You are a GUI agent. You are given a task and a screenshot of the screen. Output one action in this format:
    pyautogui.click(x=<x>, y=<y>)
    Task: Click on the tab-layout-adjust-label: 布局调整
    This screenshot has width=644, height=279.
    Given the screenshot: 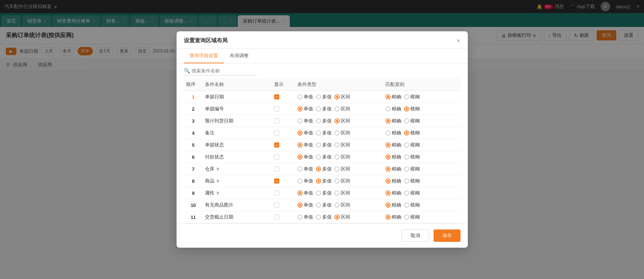 What is the action you would take?
    pyautogui.click(x=239, y=55)
    